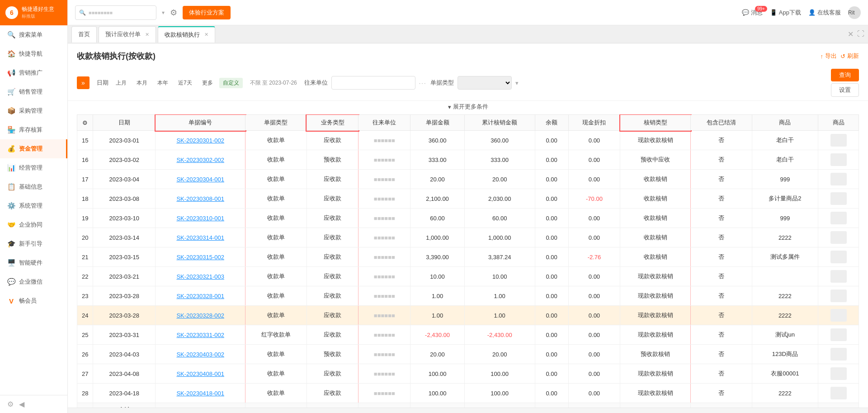 The image size is (868, 413). Describe the element at coordinates (200, 179) in the screenshot. I see `bill-no-link: SK-20230304-001` at that location.